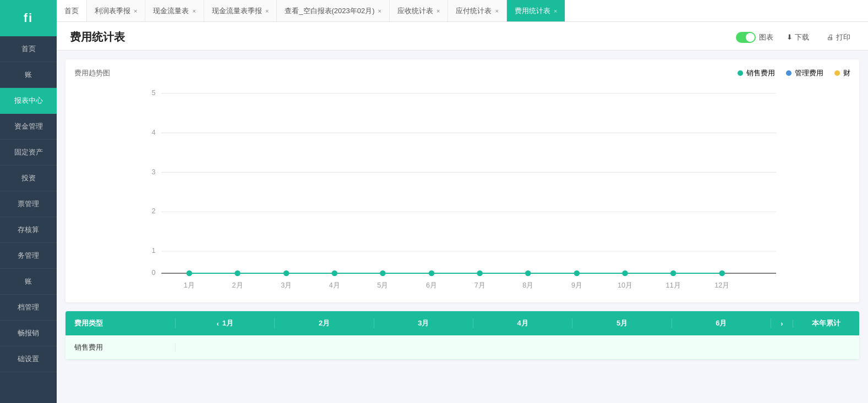 This screenshot has height=403, width=868. What do you see at coordinates (625, 285) in the screenshot?
I see `svg-text: 10月` at bounding box center [625, 285].